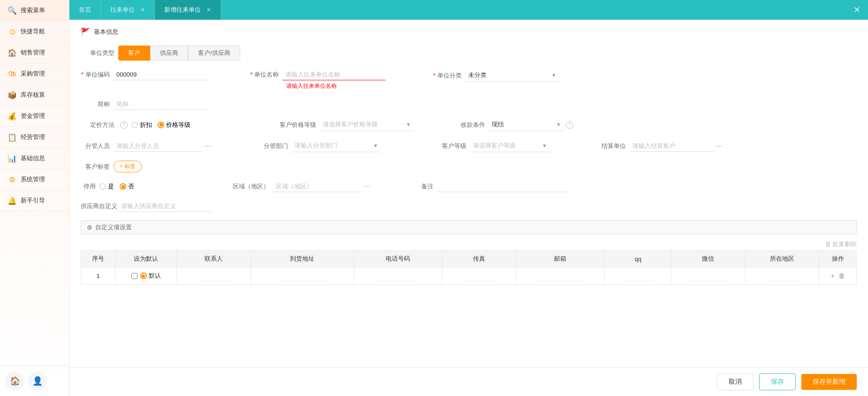 The height and width of the screenshot is (396, 868). I want to click on settlement-unit-label: 结算单位, so click(613, 146).